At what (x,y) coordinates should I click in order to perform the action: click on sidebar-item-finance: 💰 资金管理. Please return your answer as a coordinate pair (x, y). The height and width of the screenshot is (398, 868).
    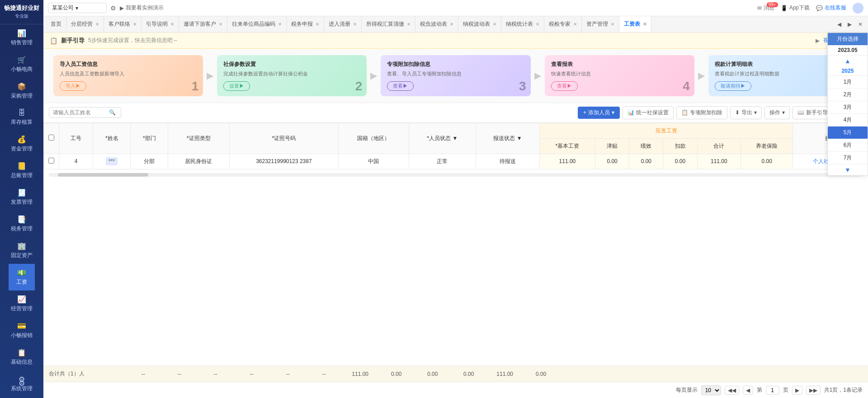
    Looking at the image, I should click on (22, 144).